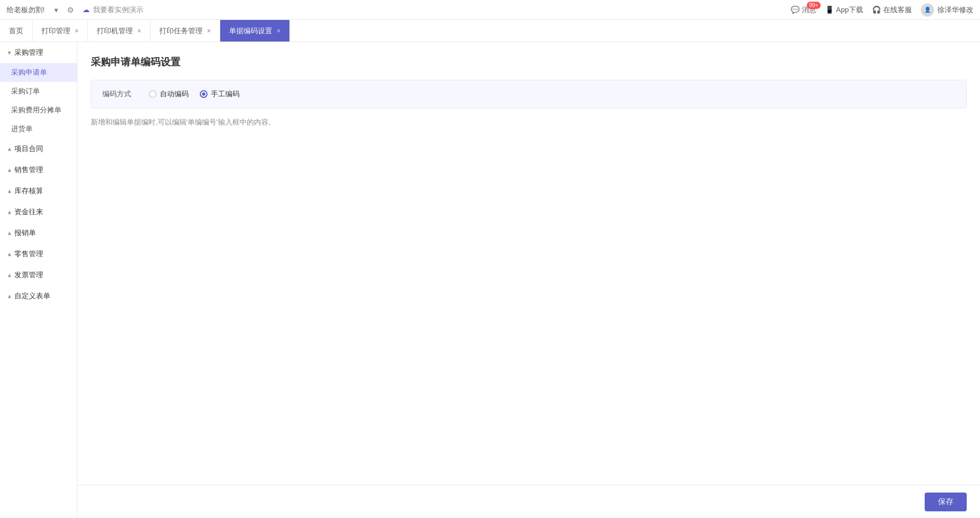 The image size is (980, 518). What do you see at coordinates (947, 10) in the screenshot?
I see `user-button: 👤 徐泽华修改` at bounding box center [947, 10].